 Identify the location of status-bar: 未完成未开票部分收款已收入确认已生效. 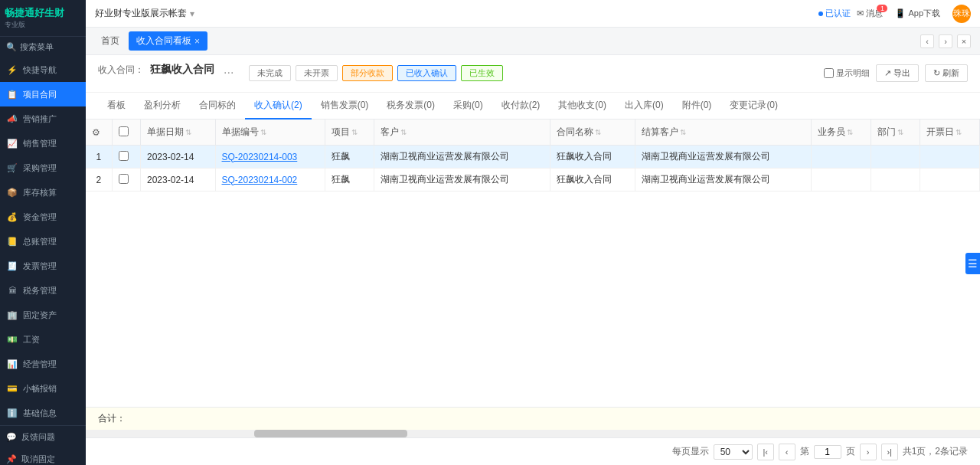
(376, 74).